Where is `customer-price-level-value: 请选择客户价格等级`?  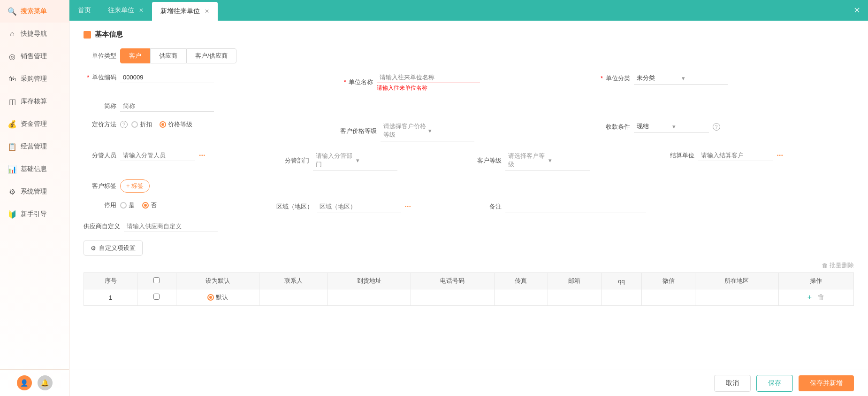 customer-price-level-value: 请选择客户价格等级 is located at coordinates (405, 131).